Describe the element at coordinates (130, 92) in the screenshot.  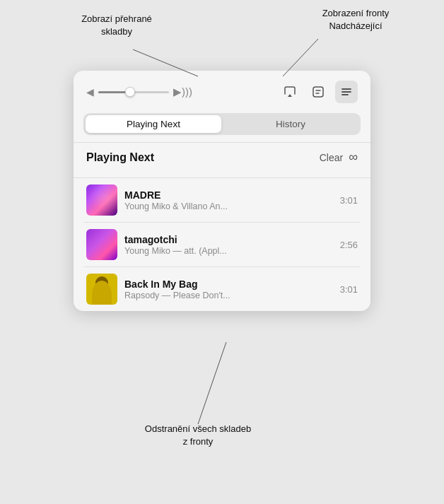
I see `volume-thumb` at that location.